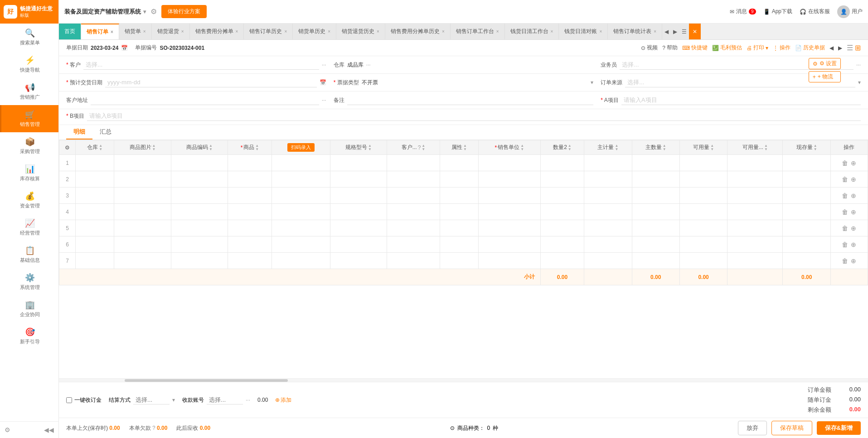  Describe the element at coordinates (583, 32) in the screenshot. I see `tab-cash-daily-reconcile: 钱货日清对账 ×` at that location.